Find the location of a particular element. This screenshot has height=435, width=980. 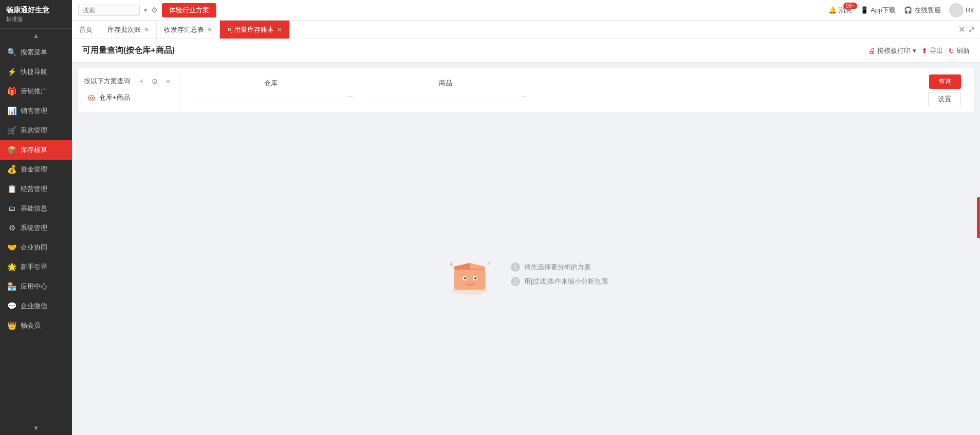

guide-icon: 🌟 is located at coordinates (12, 267).